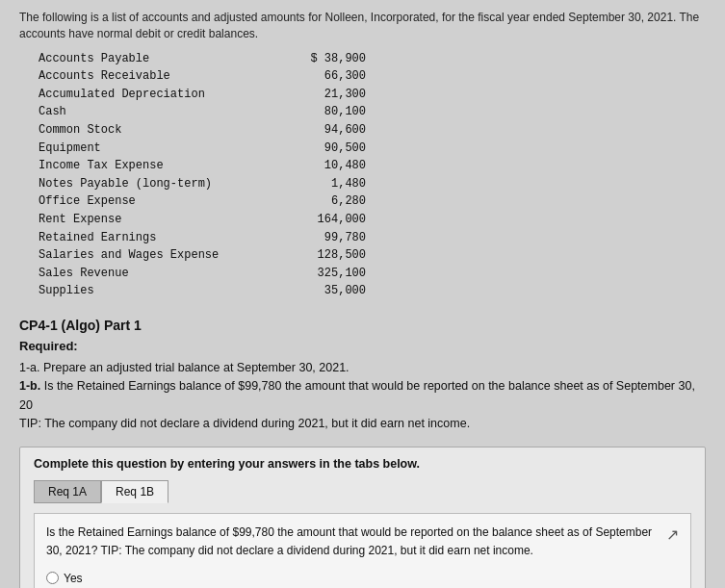 The width and height of the screenshot is (725, 588). Describe the element at coordinates (672, 547) in the screenshot. I see `cursor-icon: ↗` at that location.